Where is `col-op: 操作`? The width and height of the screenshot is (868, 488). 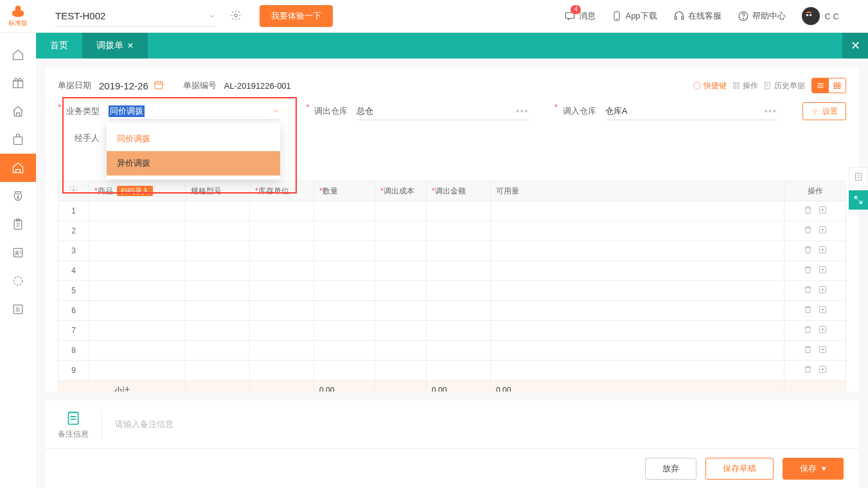
col-op: 操作 is located at coordinates (815, 192).